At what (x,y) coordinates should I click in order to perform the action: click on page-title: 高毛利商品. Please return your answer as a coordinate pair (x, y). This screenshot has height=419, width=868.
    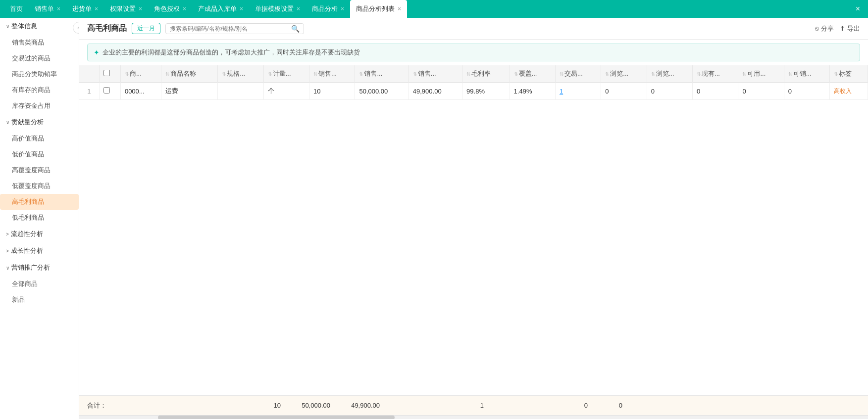
    Looking at the image, I should click on (107, 29).